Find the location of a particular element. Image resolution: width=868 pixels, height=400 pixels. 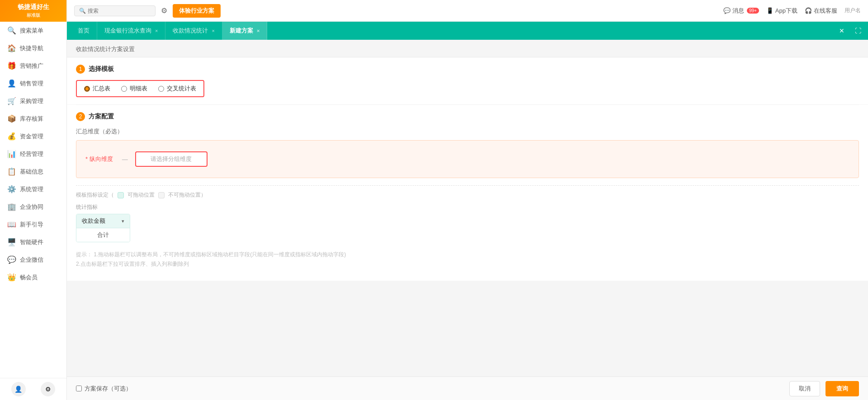

bottom-actions: 取消 查询 is located at coordinates (824, 389).